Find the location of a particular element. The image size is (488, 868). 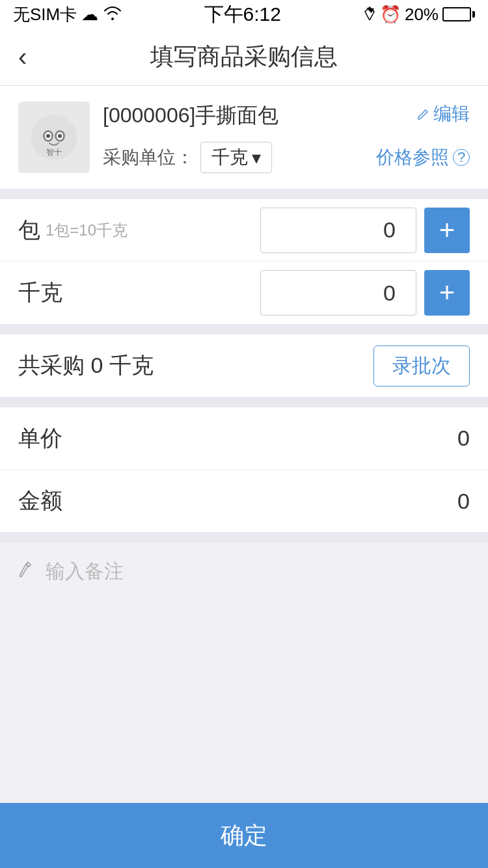

price-reference-button: 价格参照 ? is located at coordinates (423, 157).